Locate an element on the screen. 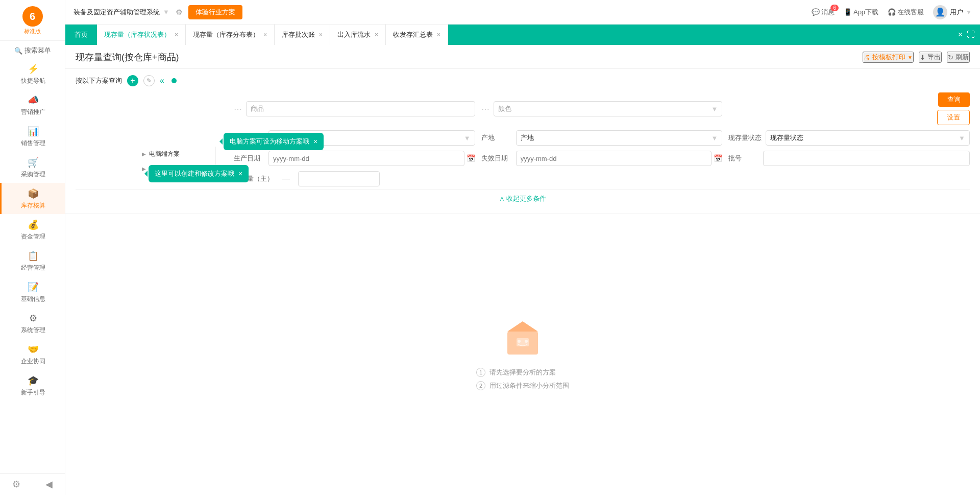 This screenshot has width=980, height=495. filter-label: 按以下方案查询 is located at coordinates (99, 81).